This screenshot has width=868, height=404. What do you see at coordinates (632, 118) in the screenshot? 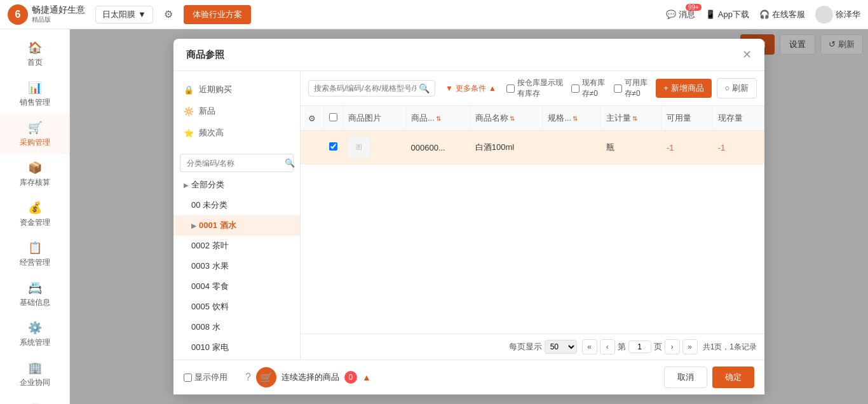
I see `th-unit: 主计量⇅` at bounding box center [632, 118].